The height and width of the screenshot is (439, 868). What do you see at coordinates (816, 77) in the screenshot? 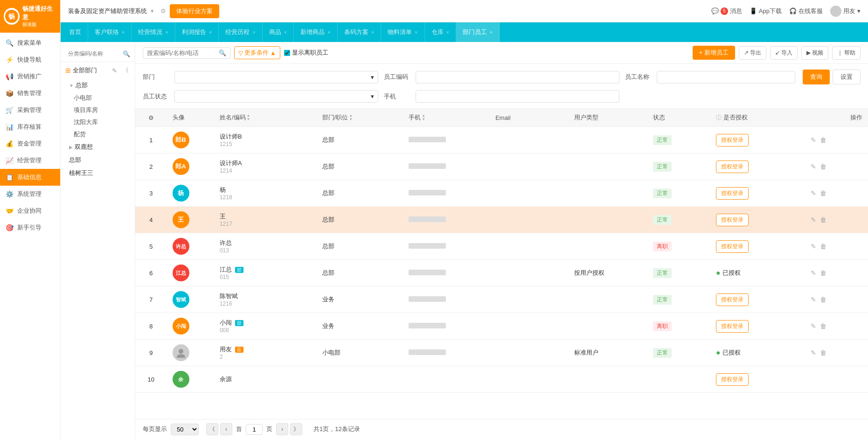
I see `query-button: 查询` at bounding box center [816, 77].